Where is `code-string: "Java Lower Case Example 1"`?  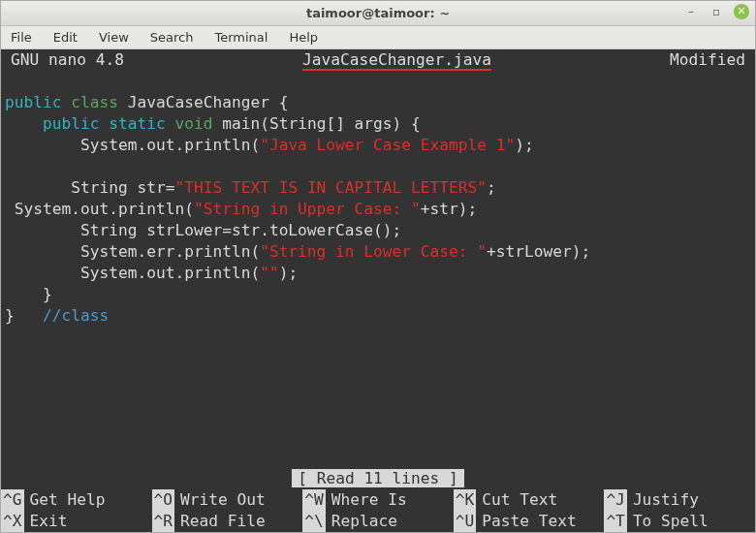
code-string: "Java Lower Case Example 1" is located at coordinates (388, 145).